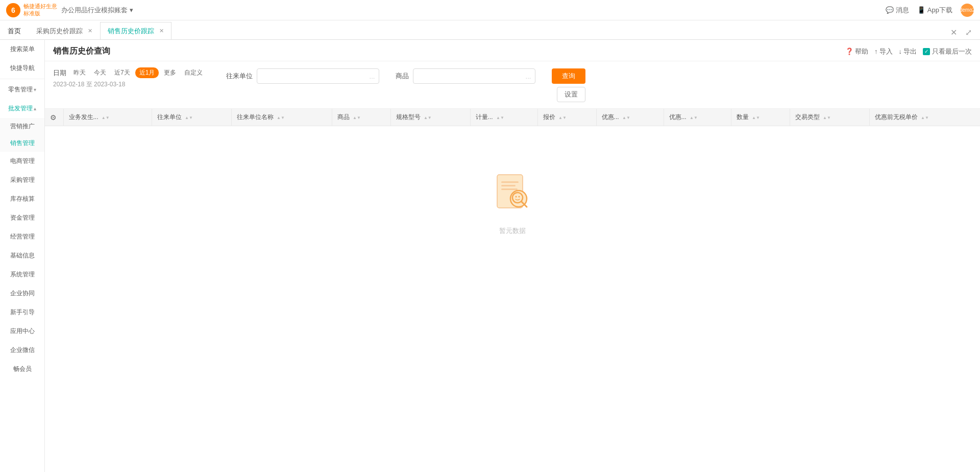  I want to click on sort-icon-partner-name: ▲▼, so click(281, 117).